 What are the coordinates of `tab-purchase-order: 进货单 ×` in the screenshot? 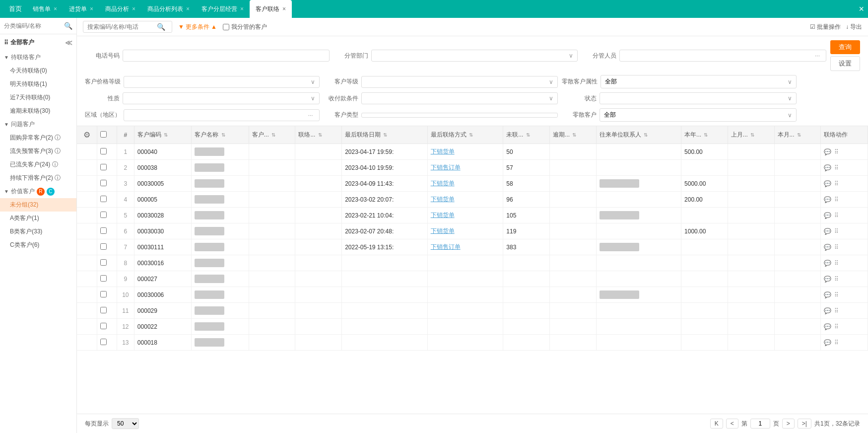 It's located at (81, 9).